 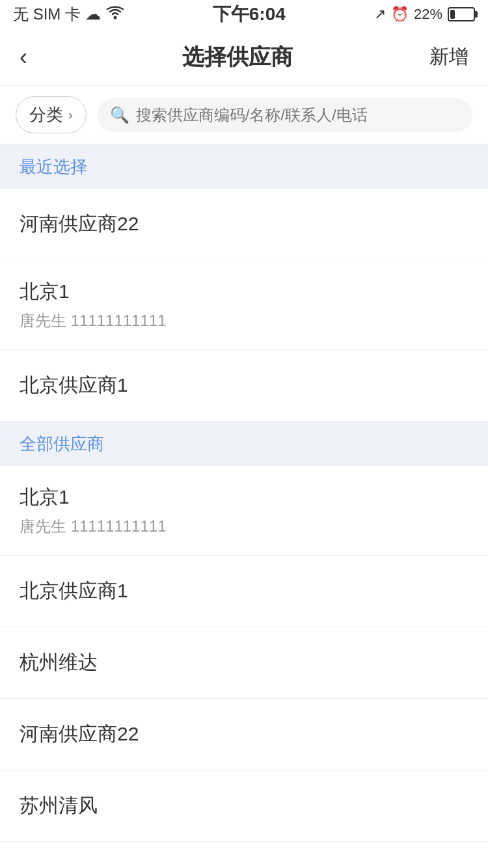 I want to click on recent-section-title: 最近选择, so click(x=53, y=167).